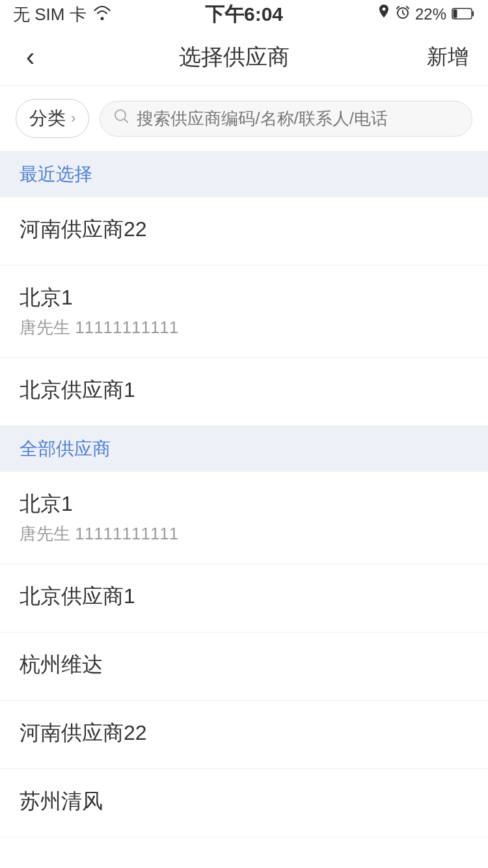 The image size is (488, 868). I want to click on search-input, so click(298, 118).